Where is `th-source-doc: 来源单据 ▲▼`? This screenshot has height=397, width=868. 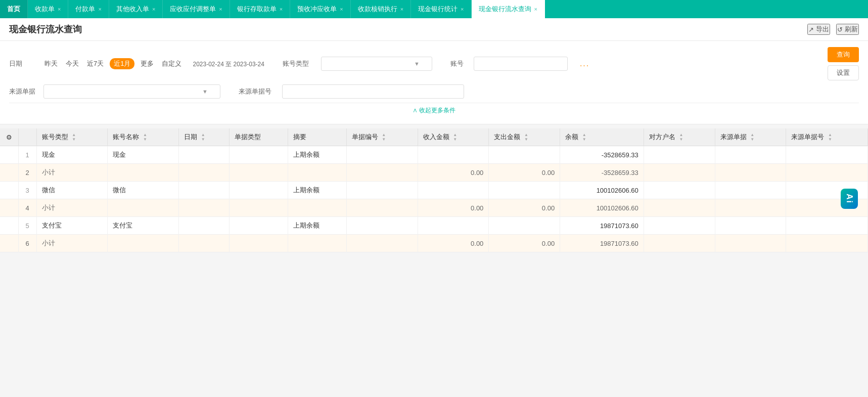
th-source-doc: 来源单据 ▲▼ is located at coordinates (750, 138).